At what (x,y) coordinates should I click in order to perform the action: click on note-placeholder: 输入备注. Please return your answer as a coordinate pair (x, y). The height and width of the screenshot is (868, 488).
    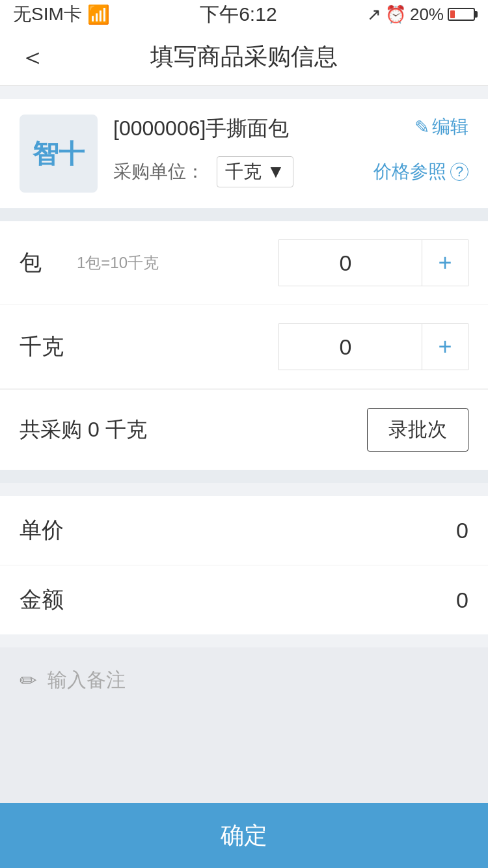
    Looking at the image, I should click on (87, 681).